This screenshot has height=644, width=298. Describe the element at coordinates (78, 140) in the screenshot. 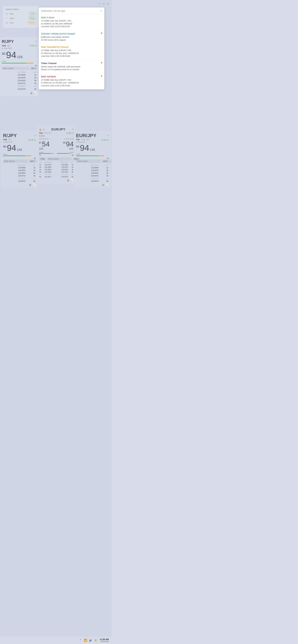

I see `br-tab-tod: TOD` at that location.